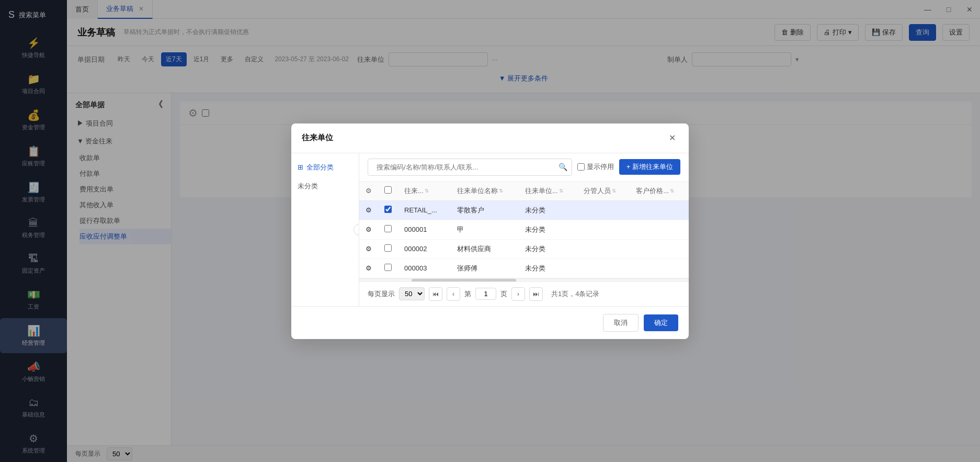 The width and height of the screenshot is (980, 462). What do you see at coordinates (603, 191) in the screenshot?
I see `col-manager-sort: 分管人员 ⇅` at bounding box center [603, 191].